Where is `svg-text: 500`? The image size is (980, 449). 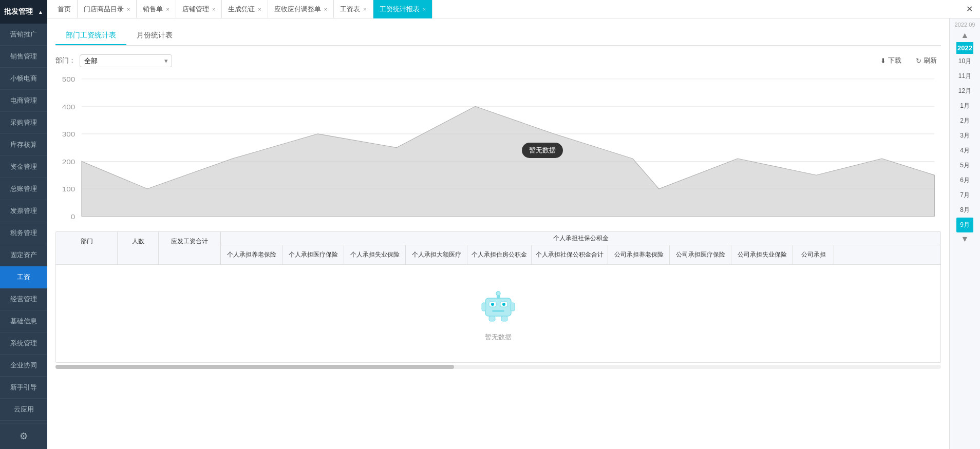 svg-text: 500 is located at coordinates (69, 79).